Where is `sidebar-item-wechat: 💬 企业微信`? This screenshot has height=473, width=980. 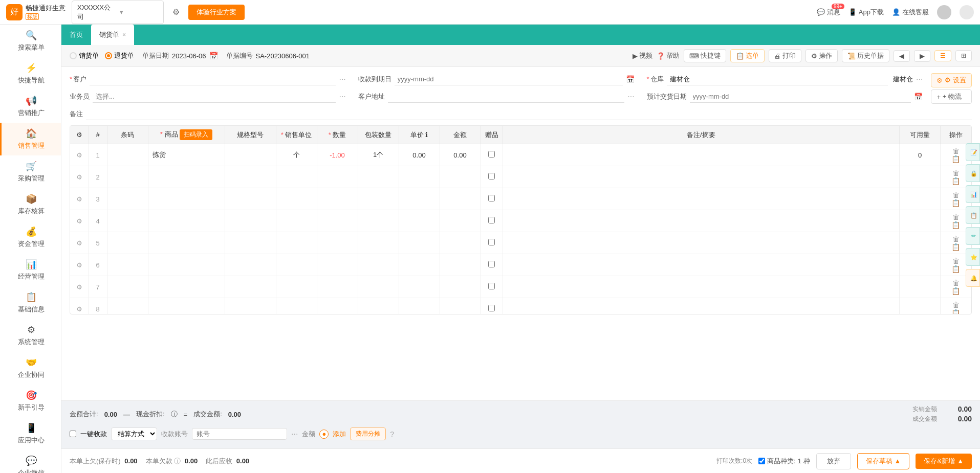
sidebar-item-wechat: 💬 企业微信 is located at coordinates (31, 461).